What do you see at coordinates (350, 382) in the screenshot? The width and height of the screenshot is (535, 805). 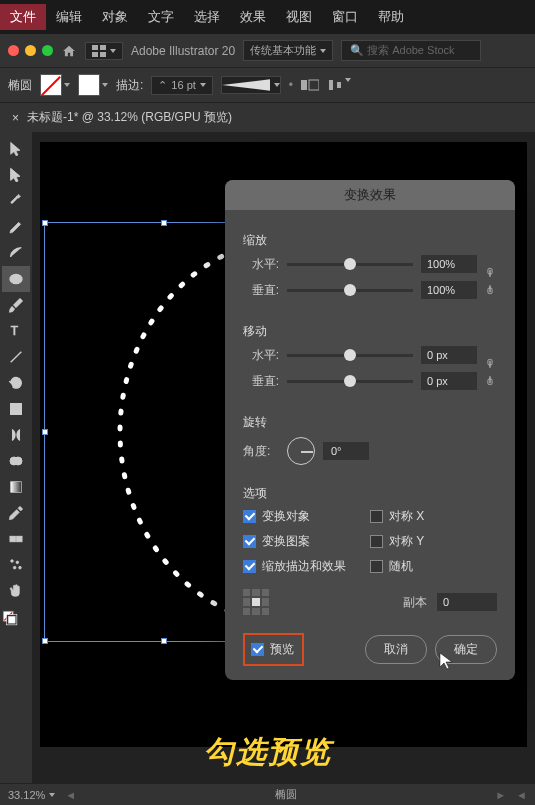 I see `move-v-slider` at bounding box center [350, 382].